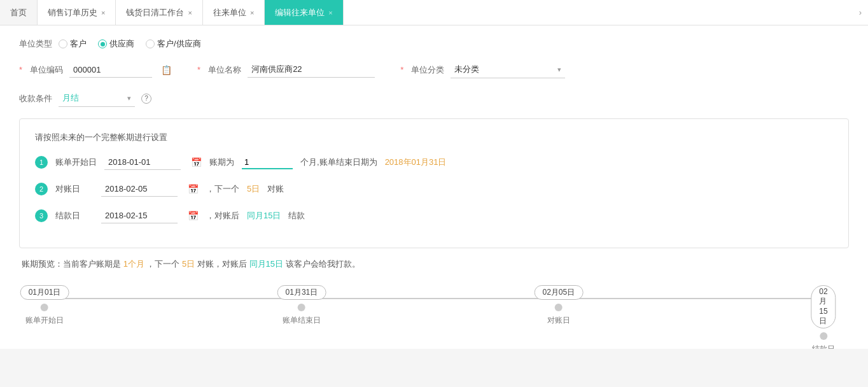 This screenshot has width=868, height=387. I want to click on period-value-input, so click(267, 163).